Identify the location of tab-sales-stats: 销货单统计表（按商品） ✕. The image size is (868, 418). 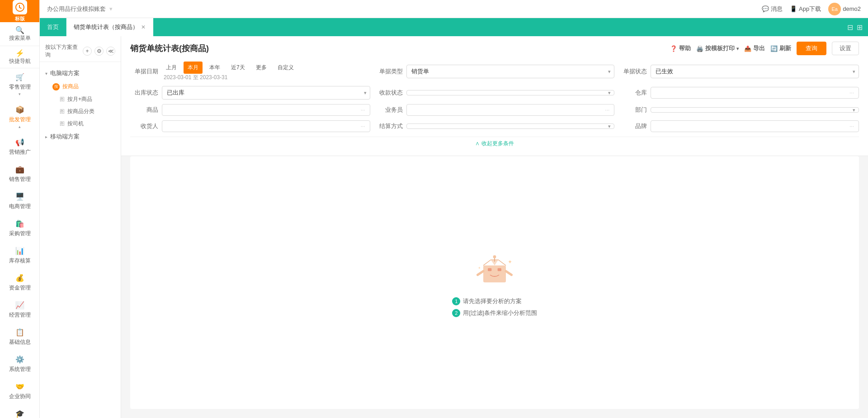
(110, 27).